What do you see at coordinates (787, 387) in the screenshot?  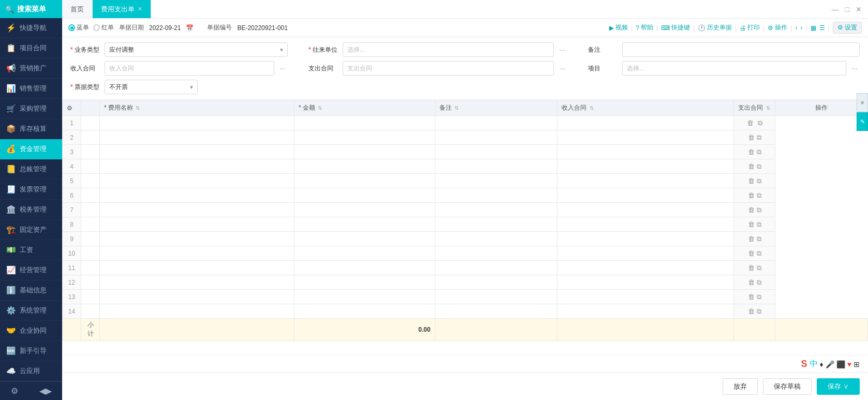 I see `save-draft-button: 保存草稿` at bounding box center [787, 387].